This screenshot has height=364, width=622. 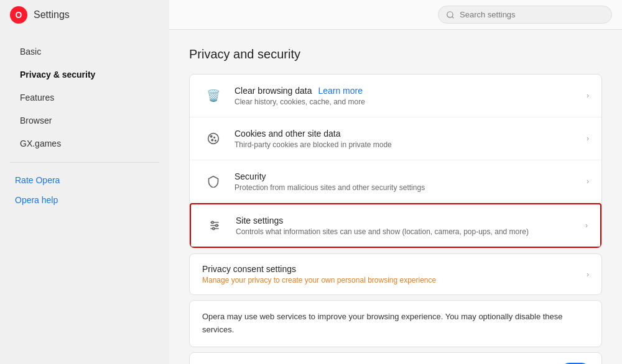 What do you see at coordinates (392, 280) in the screenshot?
I see `privacy-consent-subtitle: Manage your privacy to create your own p…` at bounding box center [392, 280].